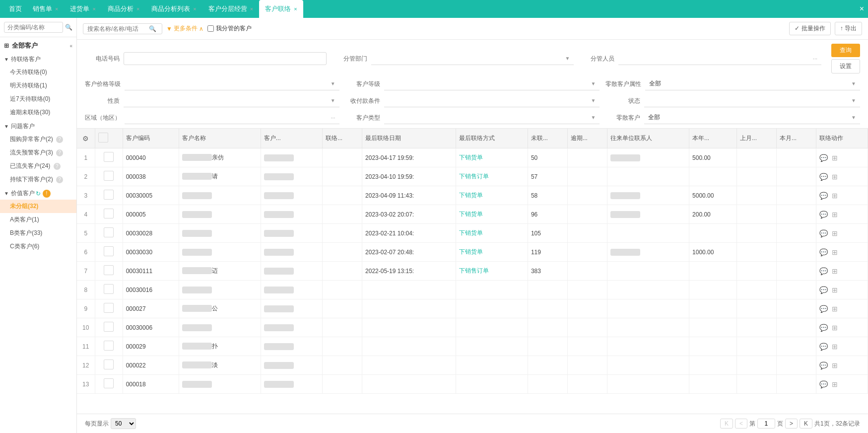  Describe the element at coordinates (752, 118) in the screenshot. I see `retail-customer-select: 全部 ▼` at that location.